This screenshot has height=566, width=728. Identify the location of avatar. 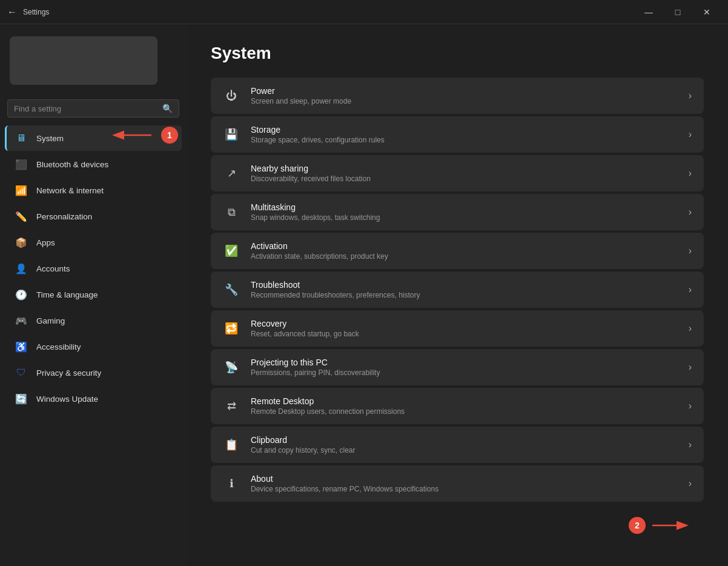
(84, 61).